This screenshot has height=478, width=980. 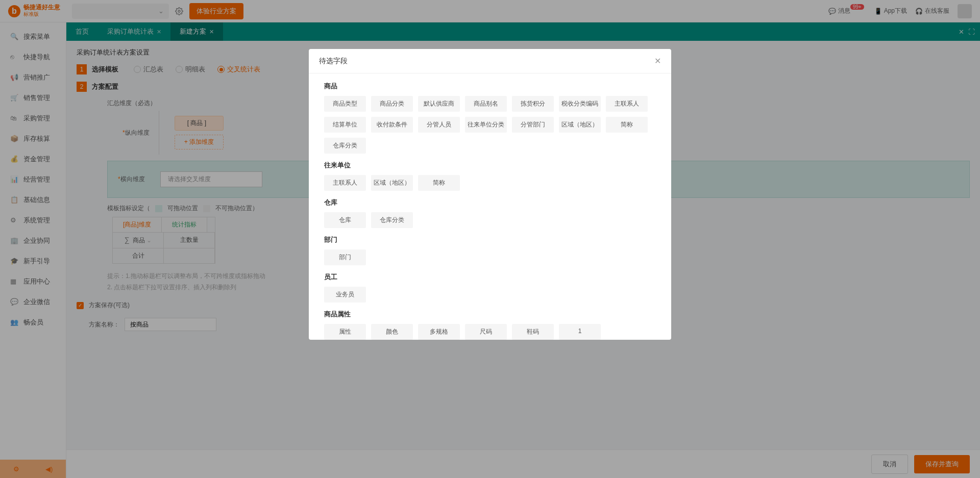 I want to click on field-chip: 分管部门, so click(x=533, y=124).